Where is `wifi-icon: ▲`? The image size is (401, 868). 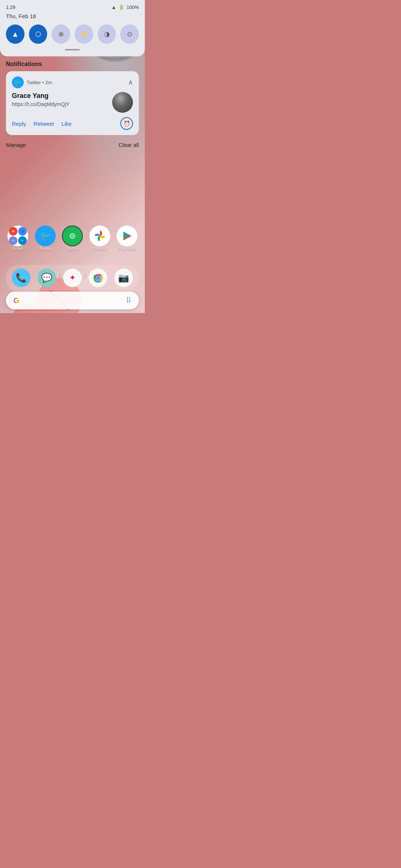
wifi-icon: ▲ is located at coordinates (114, 7).